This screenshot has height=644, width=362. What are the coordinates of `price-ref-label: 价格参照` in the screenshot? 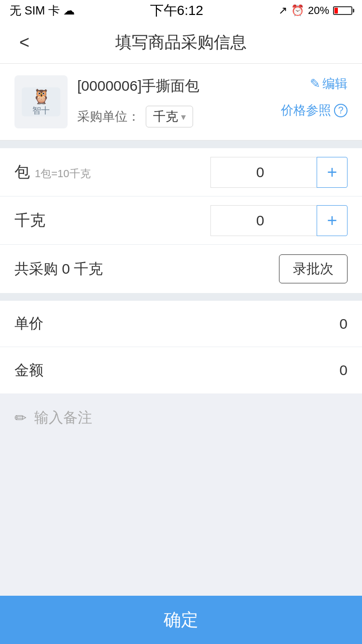 It's located at (306, 110).